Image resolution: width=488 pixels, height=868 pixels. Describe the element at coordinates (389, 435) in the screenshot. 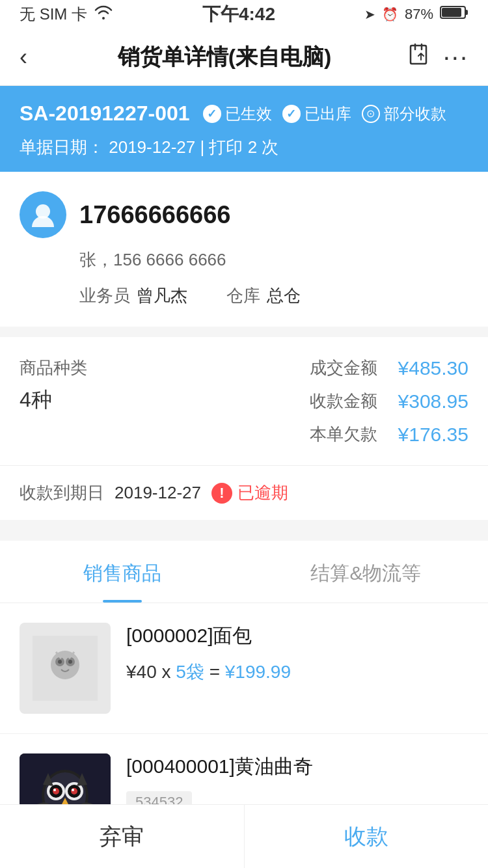

I see `debt-row: 本单欠款 ¥176.35` at that location.